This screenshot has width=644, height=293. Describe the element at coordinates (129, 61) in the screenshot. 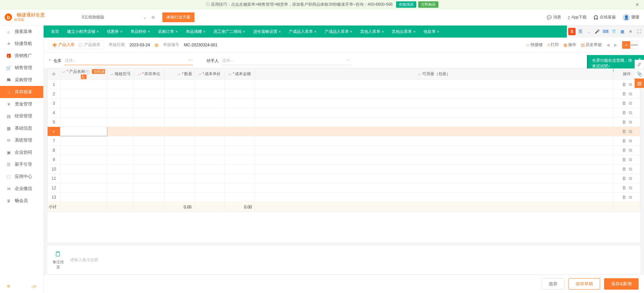

I see `warehouse-input: 选择... ⋯` at that location.